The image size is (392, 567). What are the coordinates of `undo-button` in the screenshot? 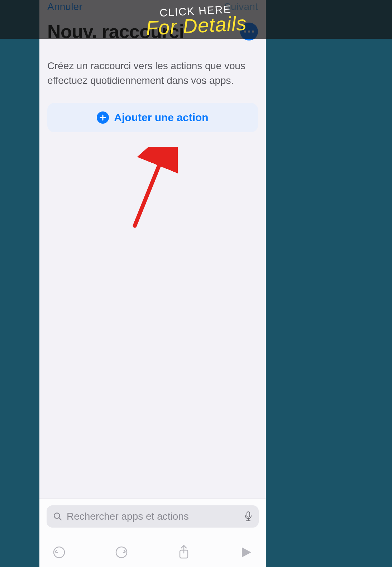 It's located at (59, 552).